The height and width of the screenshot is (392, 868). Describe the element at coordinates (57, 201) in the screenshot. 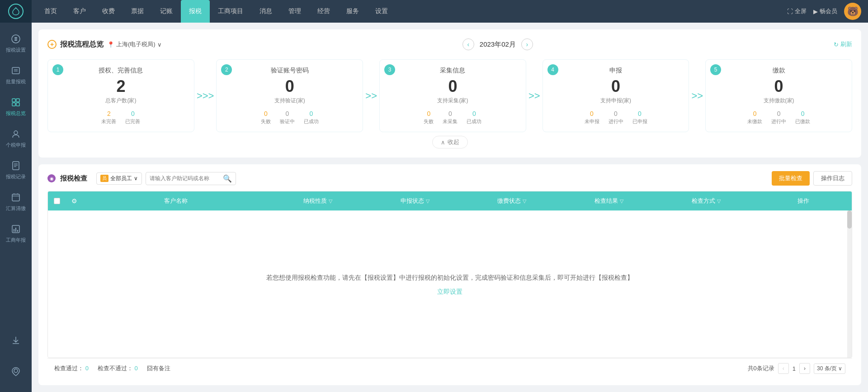

I see `table-head-checkbox` at that location.